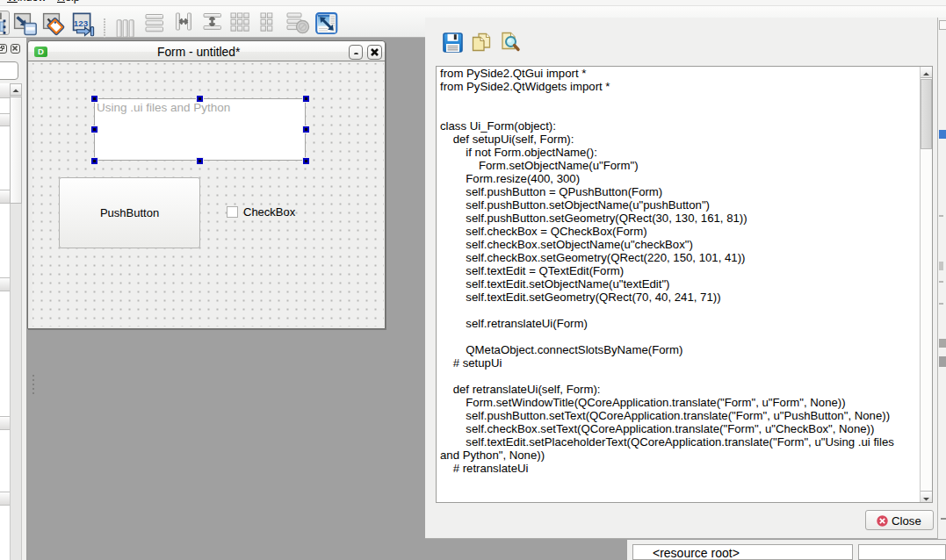 The width and height of the screenshot is (946, 560). Describe the element at coordinates (81, 23) in the screenshot. I see `svg-text: 123` at that location.